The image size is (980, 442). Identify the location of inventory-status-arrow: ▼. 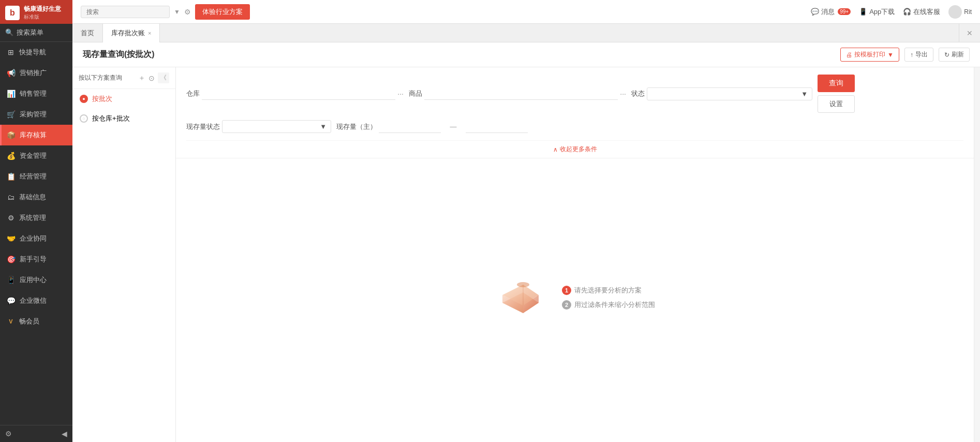
(323, 126).